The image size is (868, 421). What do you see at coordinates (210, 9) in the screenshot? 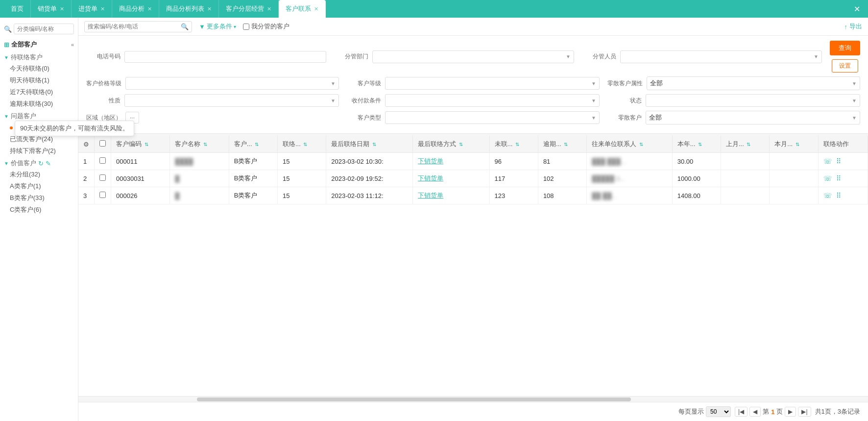
I see `tab-analysis-list-close: ✕` at bounding box center [210, 9].